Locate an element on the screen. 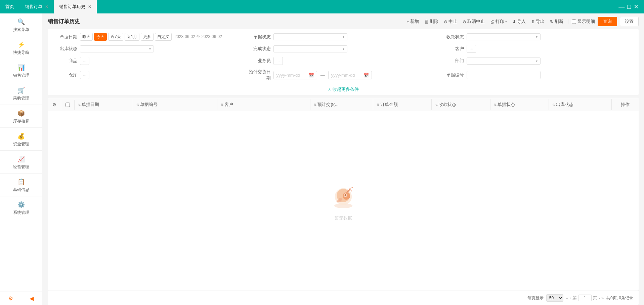  per-page-label: 每页显示 is located at coordinates (535, 298).